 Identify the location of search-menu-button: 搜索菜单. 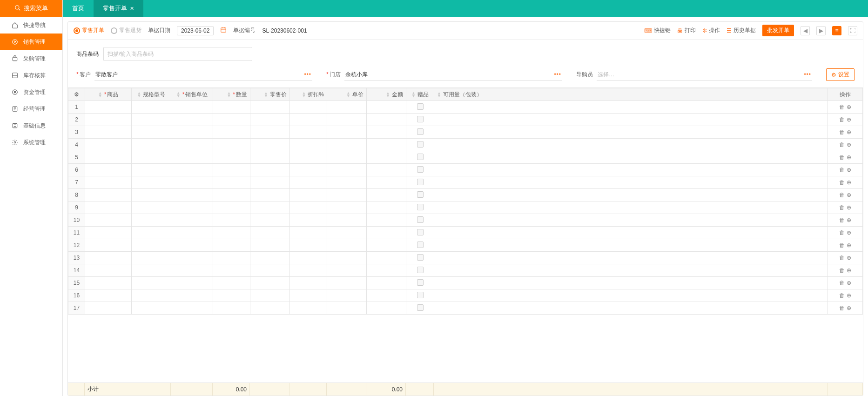
(31, 8).